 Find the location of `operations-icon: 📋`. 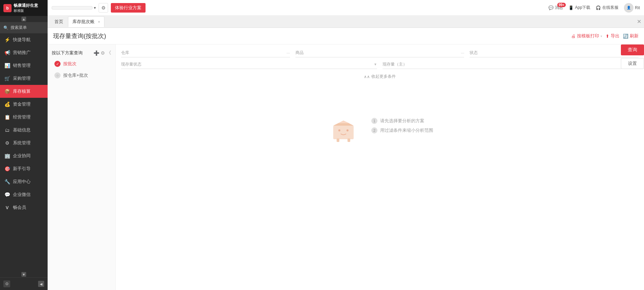

operations-icon: 📋 is located at coordinates (7, 117).